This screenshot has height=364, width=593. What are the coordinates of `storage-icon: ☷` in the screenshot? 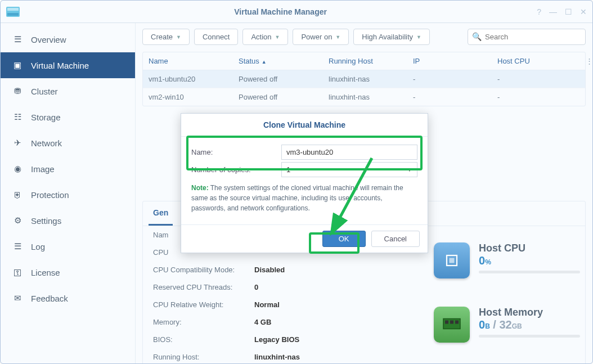 It's located at (17, 117).